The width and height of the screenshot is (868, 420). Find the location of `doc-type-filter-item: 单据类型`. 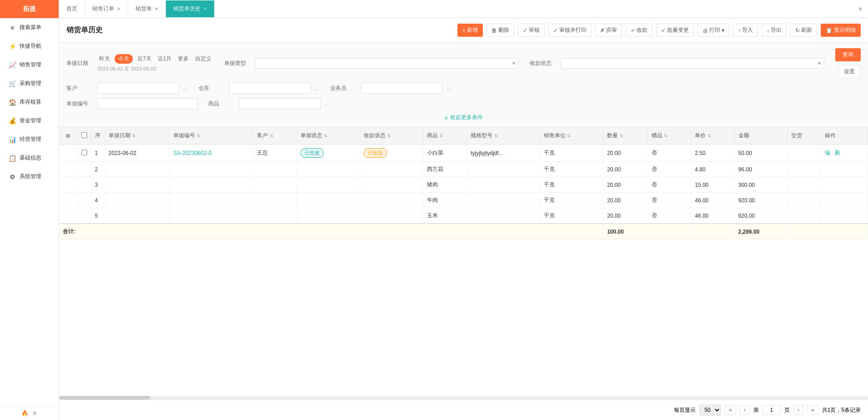

doc-type-filter-item: 单据类型 is located at coordinates (371, 63).